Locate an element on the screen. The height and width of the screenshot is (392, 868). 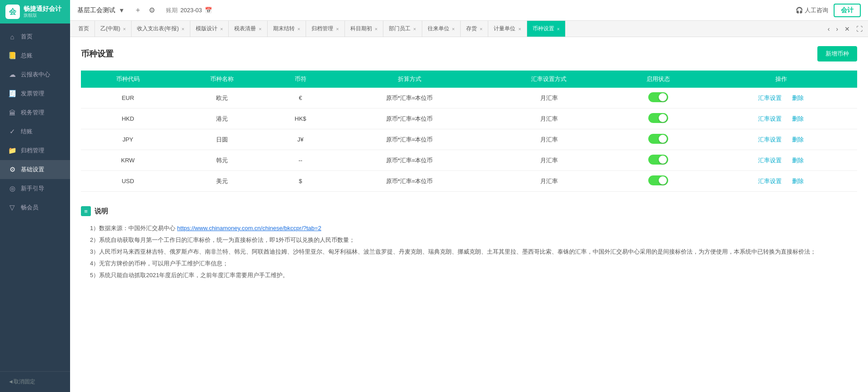
tab-close-dept: × is located at coordinates (415, 29).